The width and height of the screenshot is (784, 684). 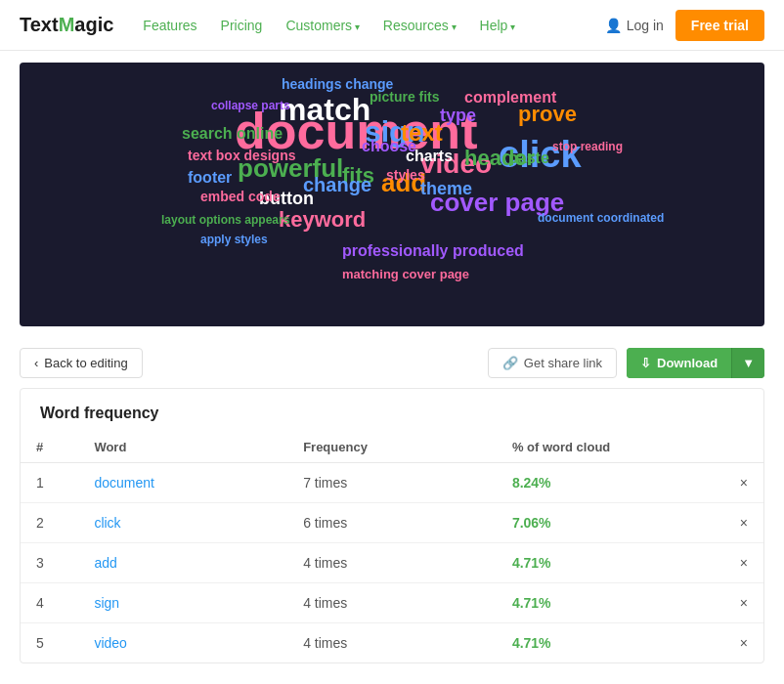 I want to click on col-header-frequency: Frequency, so click(x=392, y=448).